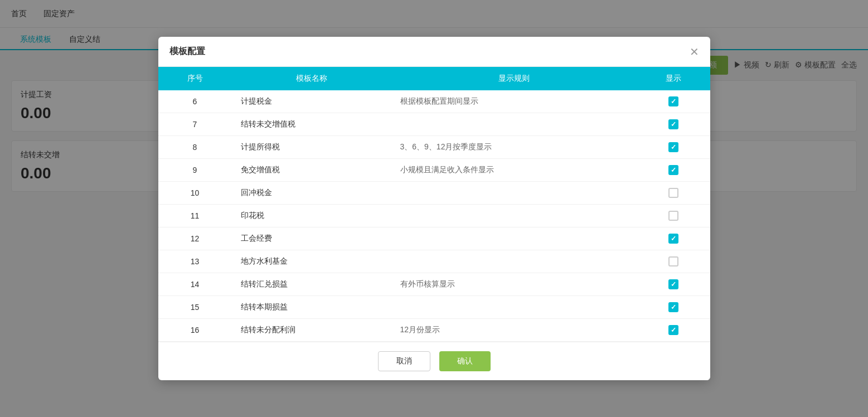 Image resolution: width=868 pixels, height=417 pixels. Describe the element at coordinates (434, 101) in the screenshot. I see `table-row: 6计提税金根据模板配置期间显示` at that location.